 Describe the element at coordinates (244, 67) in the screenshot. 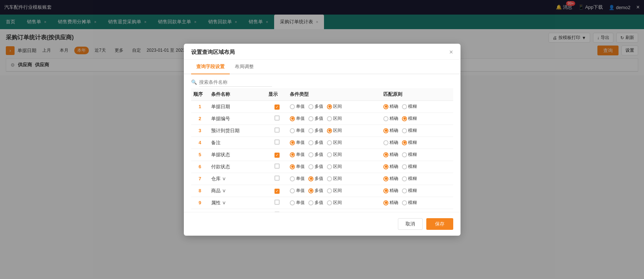

I see `tab-layout-adjust: 布局调整` at that location.